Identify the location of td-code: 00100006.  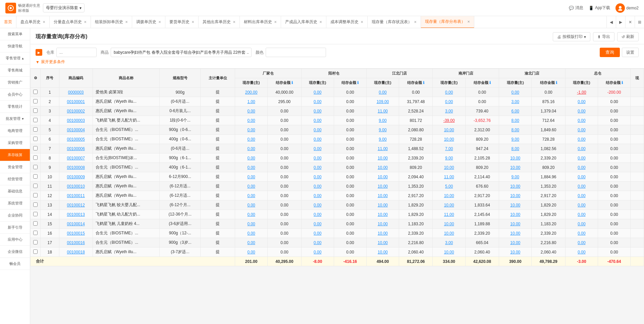
(76, 149).